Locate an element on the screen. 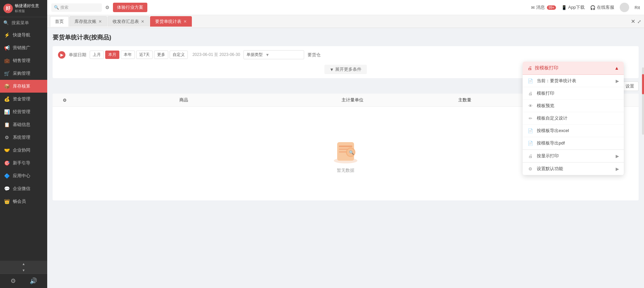 The image size is (644, 288). message-label: 消息 is located at coordinates (540, 7).